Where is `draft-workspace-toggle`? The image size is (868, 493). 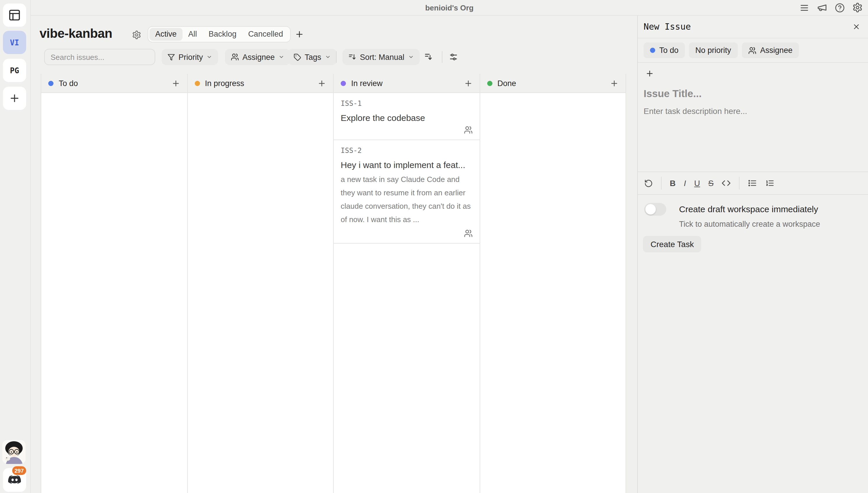
draft-workspace-toggle is located at coordinates (655, 209).